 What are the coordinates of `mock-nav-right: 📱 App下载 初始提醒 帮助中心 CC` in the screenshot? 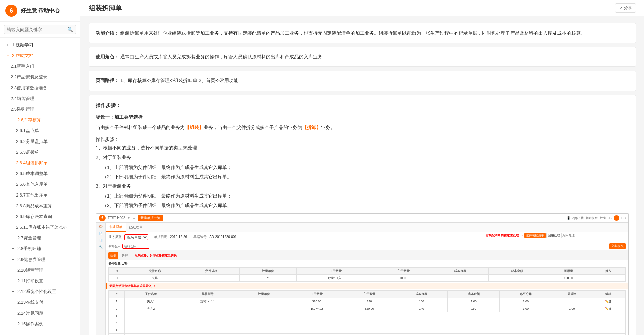 It's located at (596, 218).